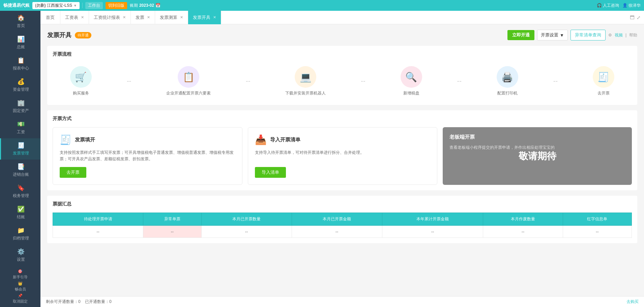 The width and height of the screenshot is (644, 307). I want to click on sidebar-item-settings: ⚙️ 设置, so click(20, 255).